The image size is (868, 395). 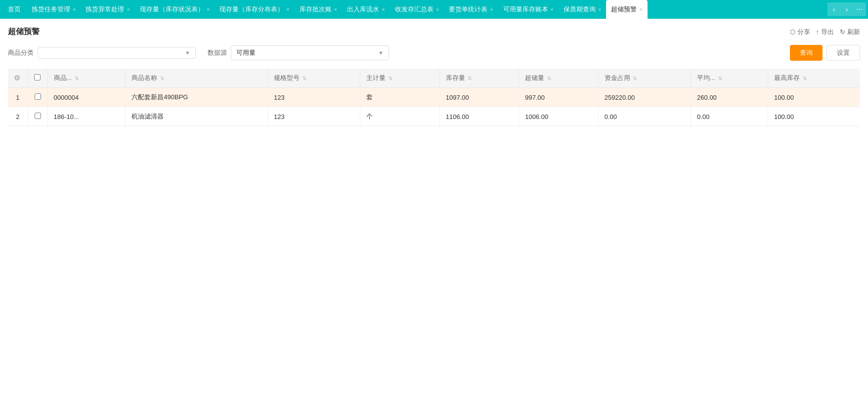 I want to click on table-row: 1 0000004 六配套新昌490BPG 123 套 1097.00 997.…, so click(x=434, y=98).